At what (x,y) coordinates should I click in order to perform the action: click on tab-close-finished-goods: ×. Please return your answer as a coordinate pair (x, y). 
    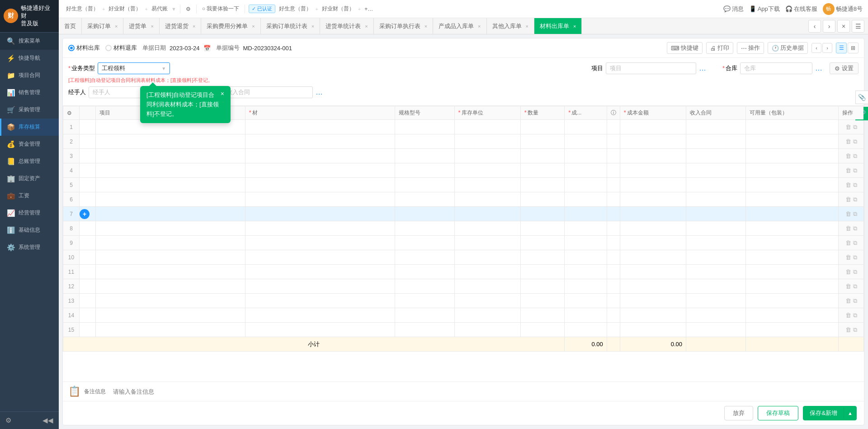
    Looking at the image, I should click on (479, 26).